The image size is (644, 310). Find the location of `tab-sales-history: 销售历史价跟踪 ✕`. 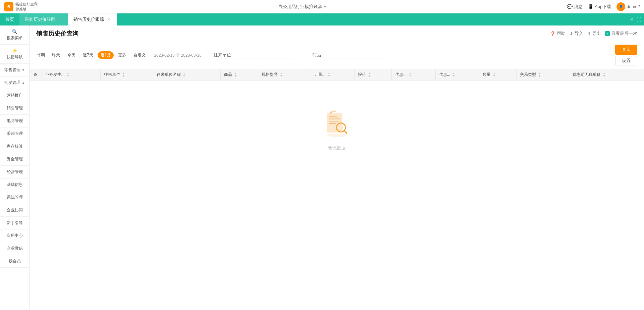

tab-sales-history: 销售历史价跟踪 ✕ is located at coordinates (93, 19).